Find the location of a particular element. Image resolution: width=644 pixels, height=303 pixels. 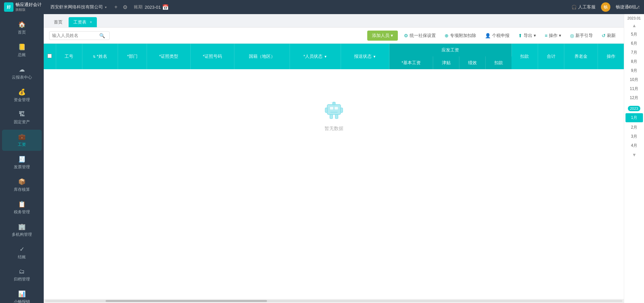

tax-icon: 📋 is located at coordinates (22, 204).